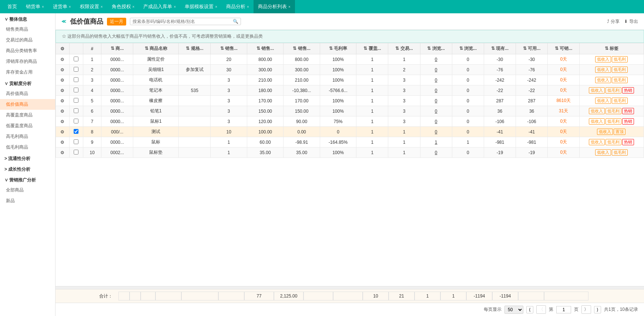  What do you see at coordinates (27, 18) in the screenshot?
I see `sidebar-group-∨ 整体信息: ∨ 整体信息` at bounding box center [27, 18].